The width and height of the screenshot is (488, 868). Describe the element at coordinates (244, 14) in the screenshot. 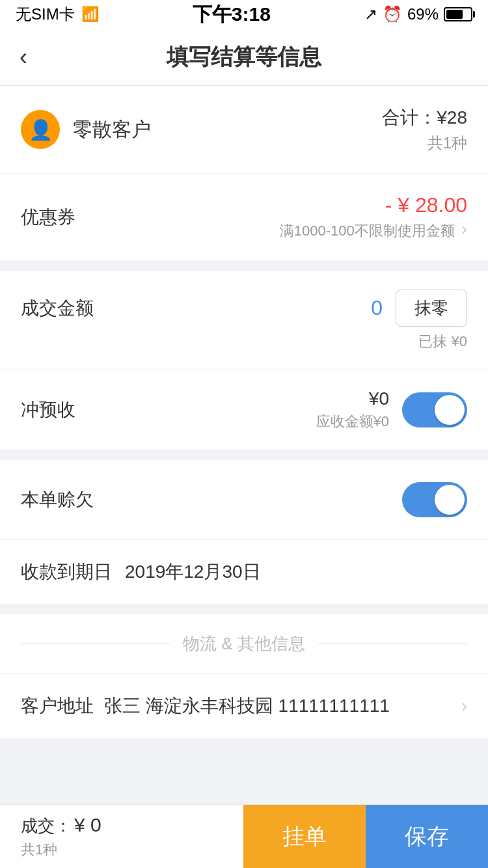

I see `status-bar: 无SIM卡 📶 下午3:18 ↗ ⏰ 69%` at that location.